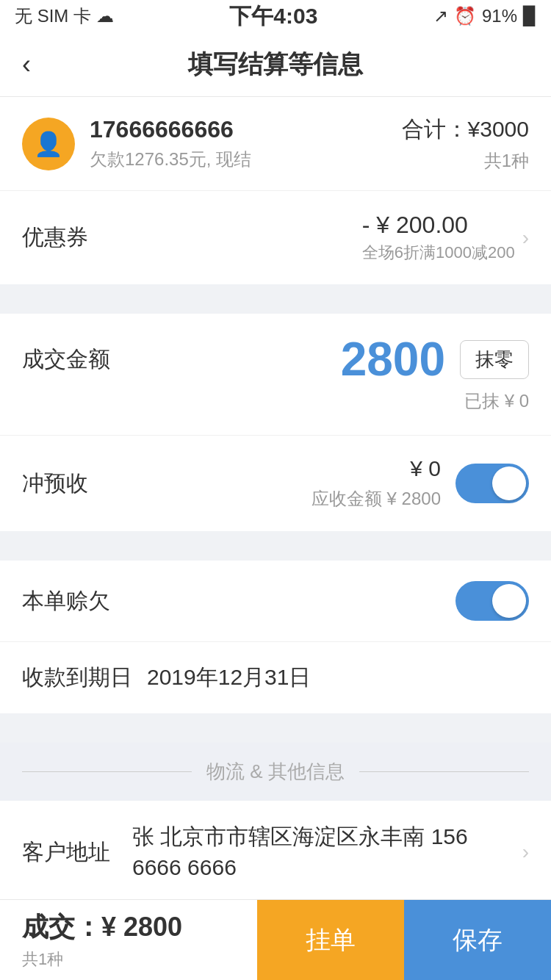 The image size is (551, 980). Describe the element at coordinates (492, 483) in the screenshot. I see `chong-toggle` at that location.